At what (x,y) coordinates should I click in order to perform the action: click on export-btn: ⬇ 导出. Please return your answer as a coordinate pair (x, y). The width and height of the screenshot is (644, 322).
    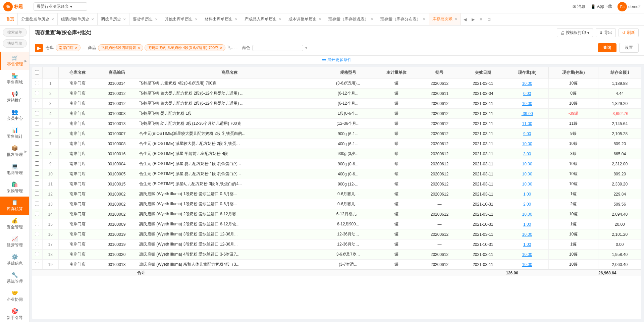
    Looking at the image, I should click on (606, 33).